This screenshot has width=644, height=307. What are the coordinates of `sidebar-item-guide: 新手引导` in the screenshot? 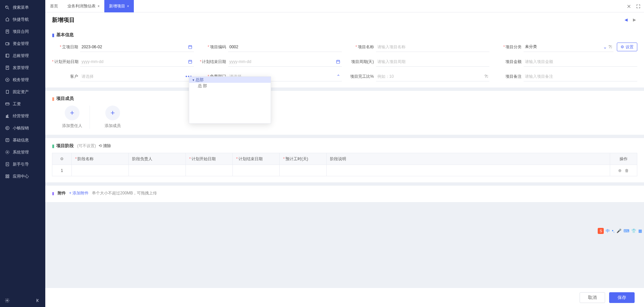 It's located at (23, 164).